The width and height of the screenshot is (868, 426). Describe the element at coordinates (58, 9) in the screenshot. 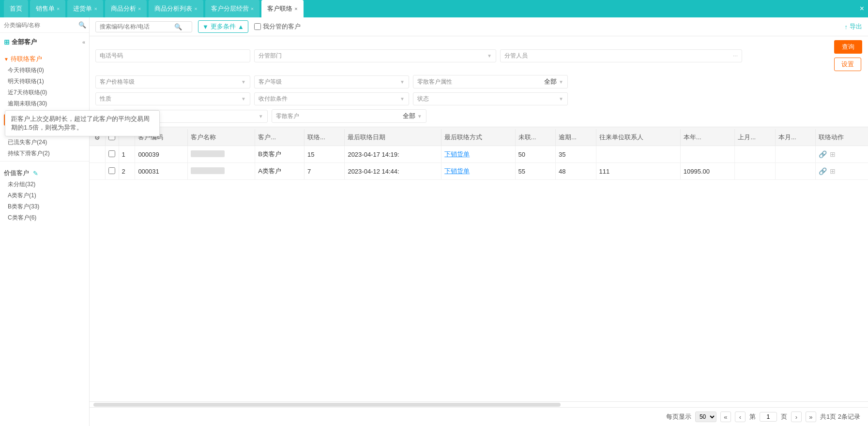

I see `nav-tab-sales-close: ×` at that location.